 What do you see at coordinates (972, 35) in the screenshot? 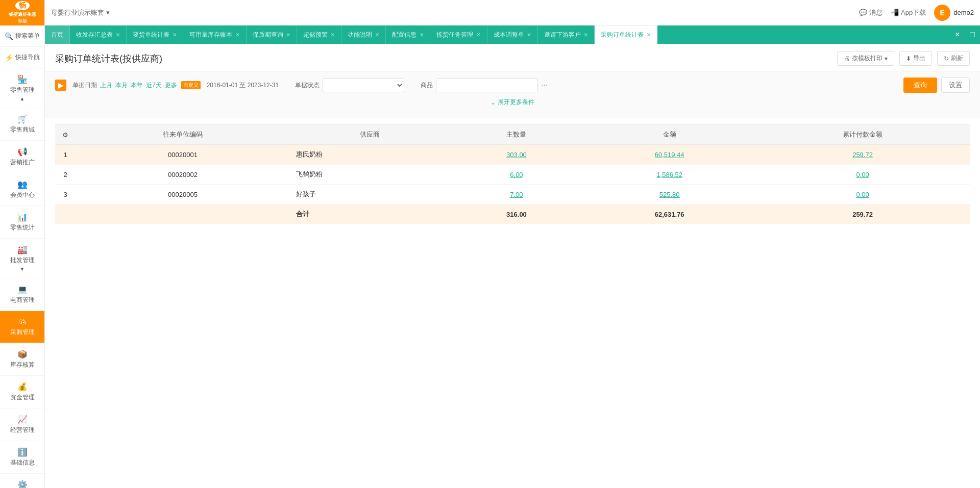
I see `maximize-button: □` at bounding box center [972, 35].